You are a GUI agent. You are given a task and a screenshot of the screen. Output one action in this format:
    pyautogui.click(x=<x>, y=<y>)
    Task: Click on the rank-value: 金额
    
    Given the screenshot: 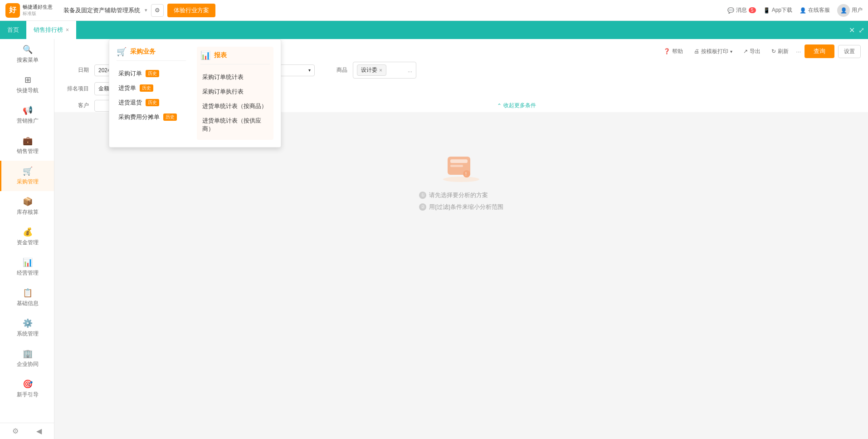 What is the action you would take?
    pyautogui.click(x=104, y=89)
    